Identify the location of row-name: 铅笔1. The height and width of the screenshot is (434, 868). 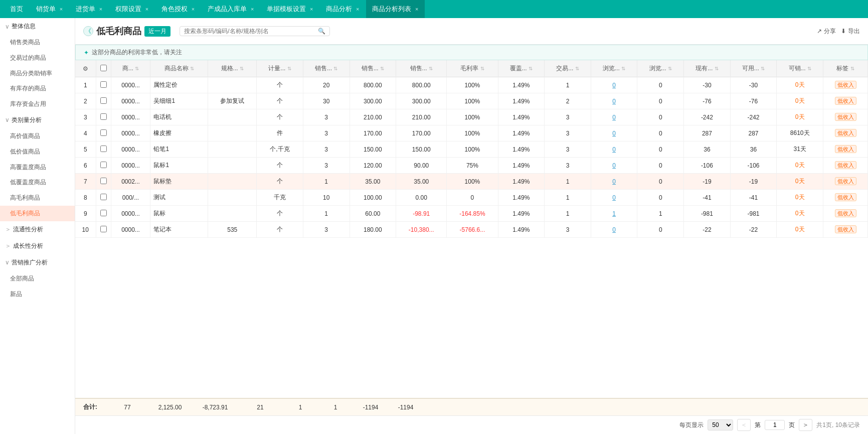
(180, 150).